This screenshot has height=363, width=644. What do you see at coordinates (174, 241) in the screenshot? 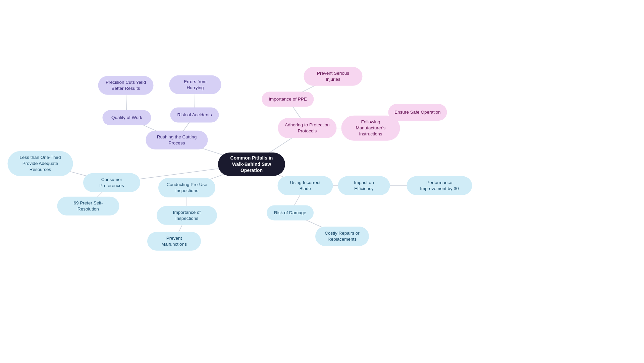
I see `node-prevent_malf: Prevent Malfunctions` at bounding box center [174, 241].